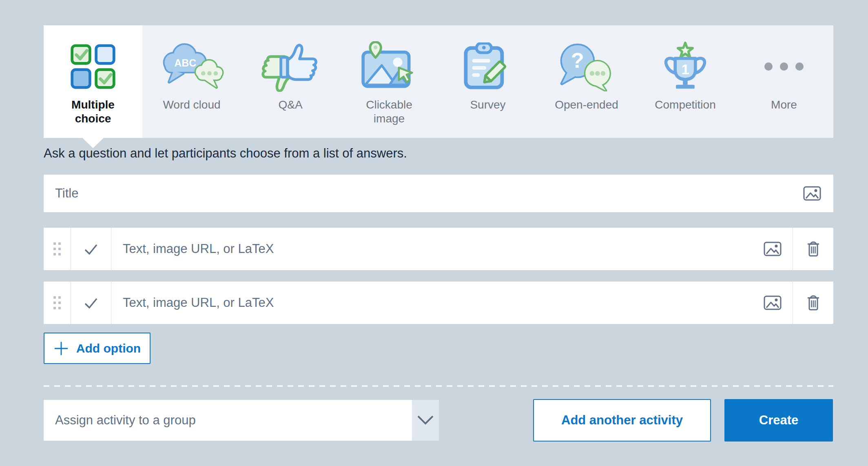 This screenshot has height=466, width=868. Describe the element at coordinates (290, 105) in the screenshot. I see `tab-label: Q&A` at that location.